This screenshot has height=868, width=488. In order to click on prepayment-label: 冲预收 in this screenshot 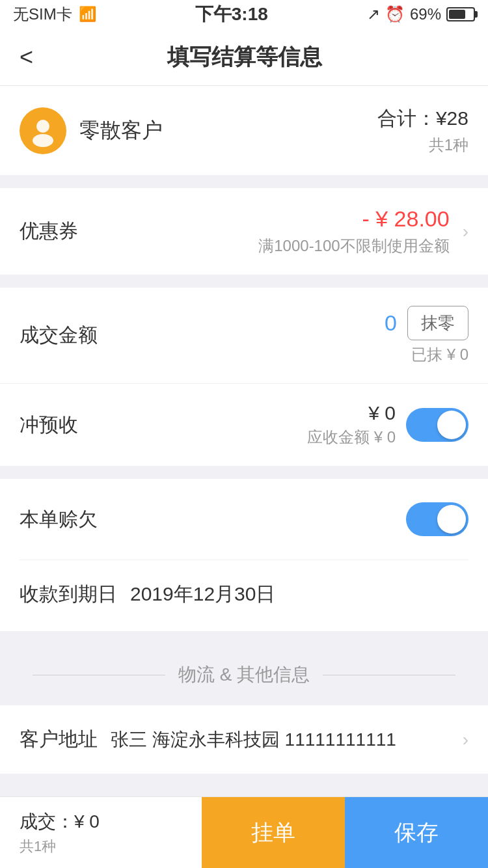, I will do `click(49, 426)`.